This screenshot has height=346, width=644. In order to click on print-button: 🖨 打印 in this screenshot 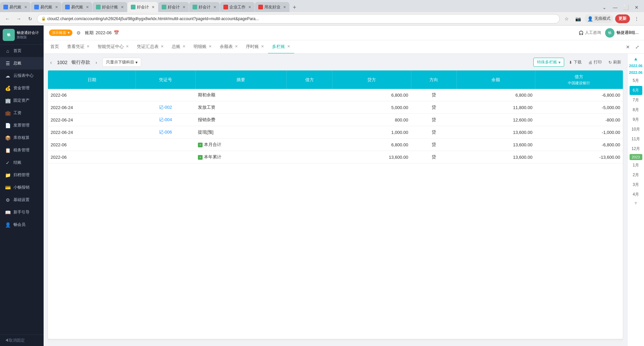, I will do `click(595, 62)`.